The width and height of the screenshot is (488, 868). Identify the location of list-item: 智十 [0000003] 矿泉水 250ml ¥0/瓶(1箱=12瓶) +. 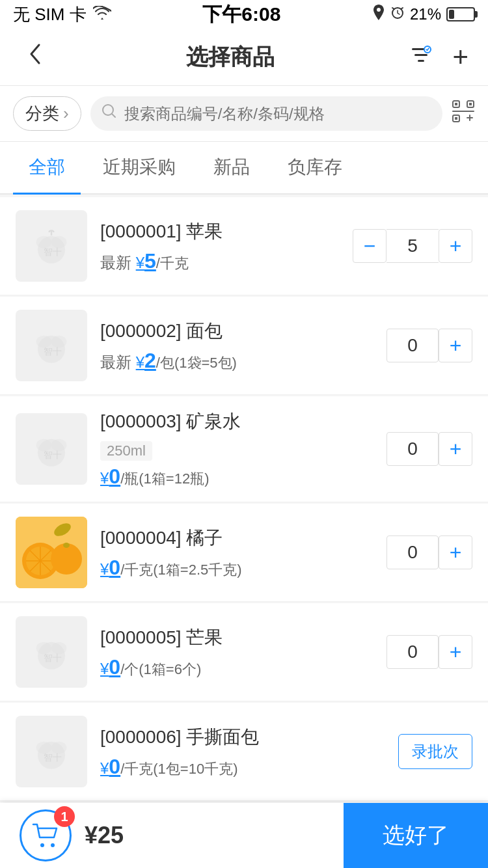
(244, 449).